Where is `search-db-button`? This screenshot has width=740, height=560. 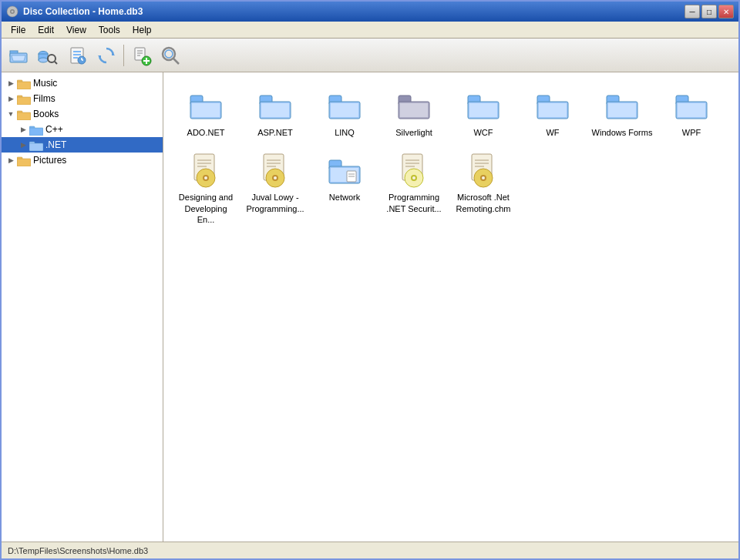
search-db-button is located at coordinates (48, 55).